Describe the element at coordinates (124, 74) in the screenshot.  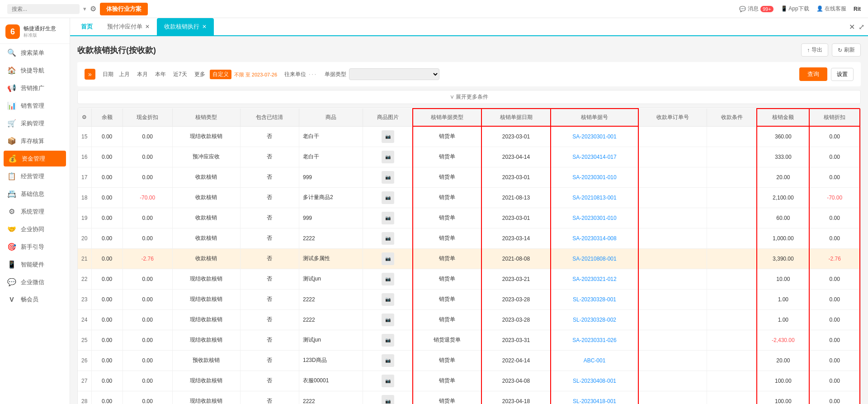
I see `date-btn-last-month: 上月` at that location.